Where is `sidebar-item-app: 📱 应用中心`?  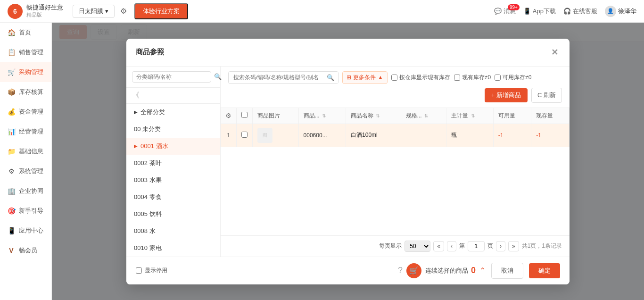
sidebar-item-app: 📱 应用中心 is located at coordinates (25, 231).